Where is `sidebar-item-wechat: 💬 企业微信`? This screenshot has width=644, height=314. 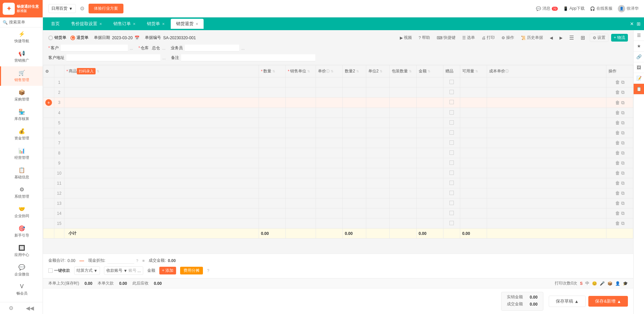
sidebar-item-wechat: 💬 企业微信 is located at coordinates (21, 270).